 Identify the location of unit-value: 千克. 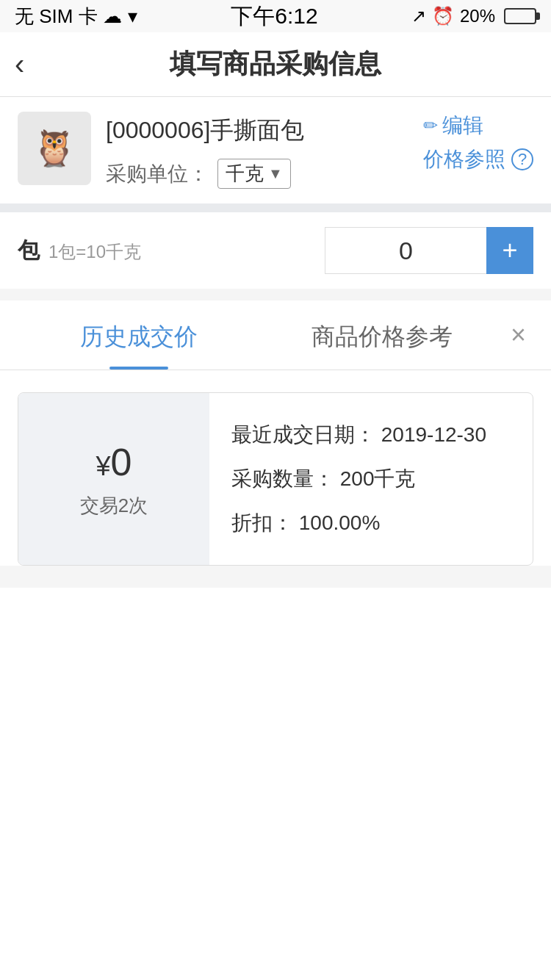
(245, 173).